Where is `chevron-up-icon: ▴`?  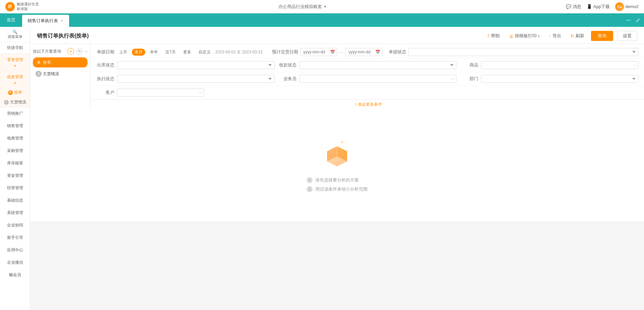 chevron-up-icon: ▴ is located at coordinates (15, 83).